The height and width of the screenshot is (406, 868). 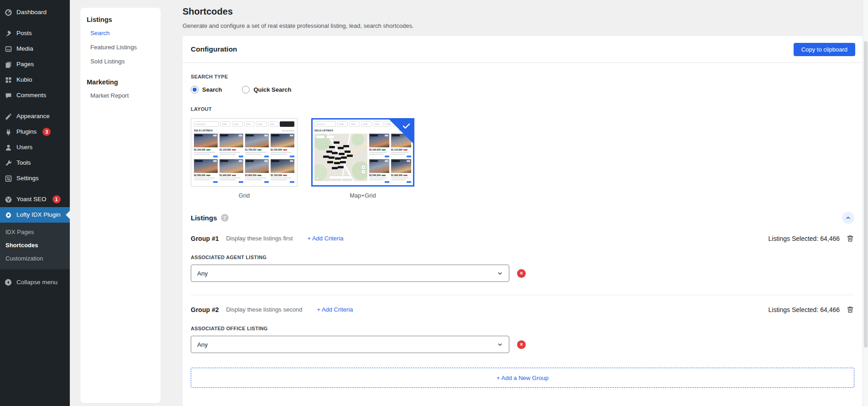 I want to click on yoast-icon, so click(x=8, y=199).